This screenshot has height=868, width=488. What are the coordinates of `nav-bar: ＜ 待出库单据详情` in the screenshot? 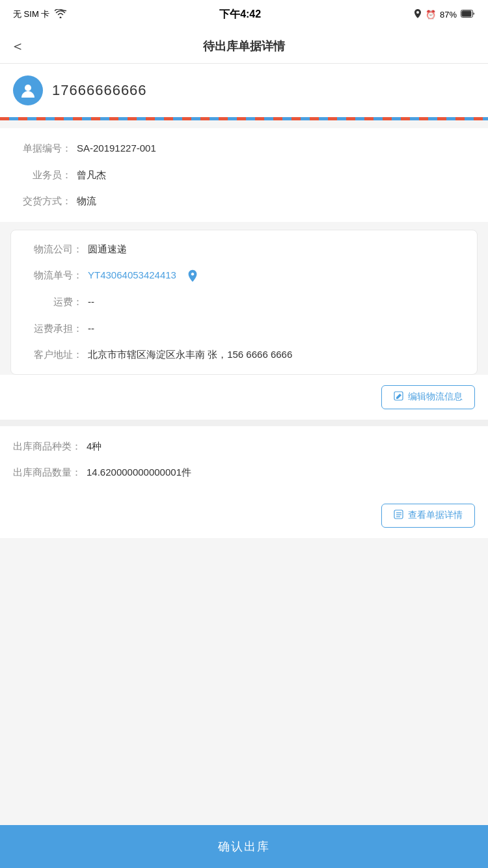 It's located at (244, 46).